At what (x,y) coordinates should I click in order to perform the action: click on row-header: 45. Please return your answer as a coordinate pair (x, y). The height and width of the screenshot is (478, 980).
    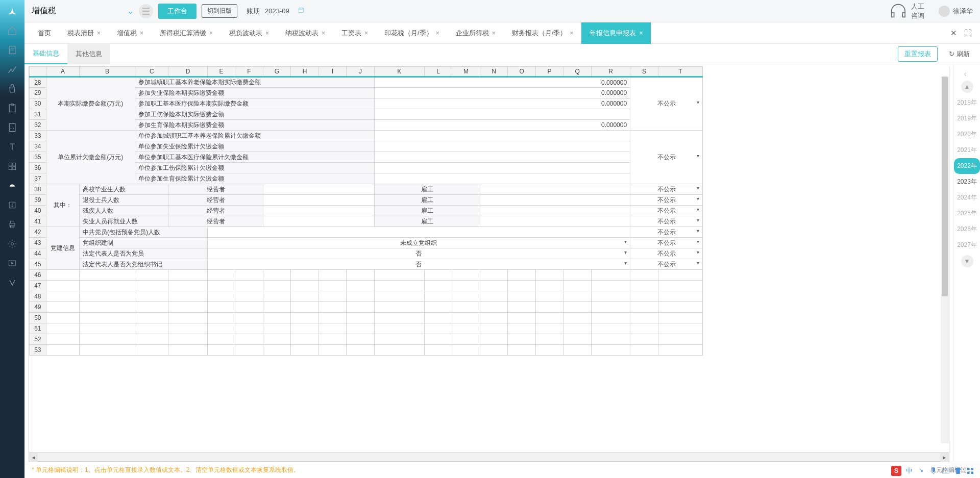
    Looking at the image, I should click on (38, 264).